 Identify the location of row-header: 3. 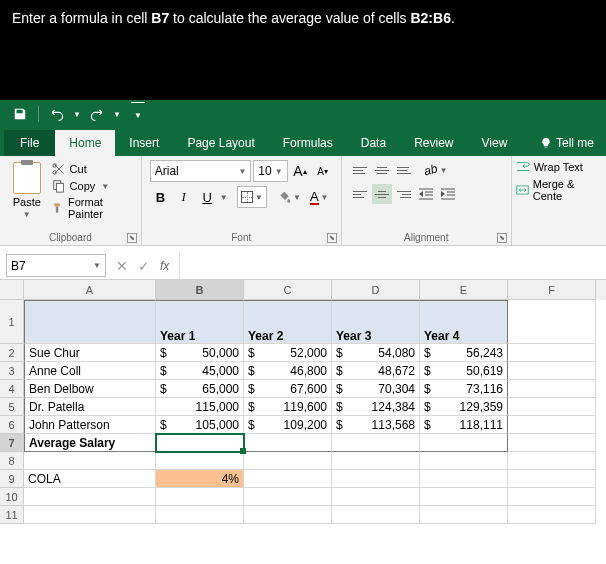
(12, 371).